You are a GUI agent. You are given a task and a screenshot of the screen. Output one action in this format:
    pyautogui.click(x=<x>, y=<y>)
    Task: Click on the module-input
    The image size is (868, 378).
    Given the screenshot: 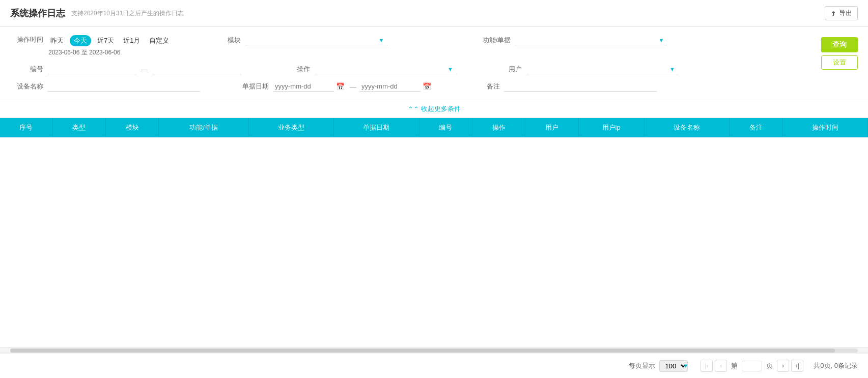 What is the action you would take?
    pyautogui.click(x=316, y=40)
    